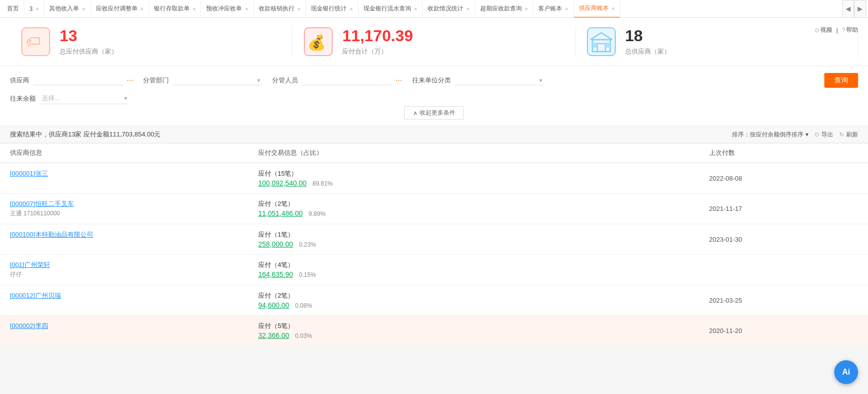 This screenshot has width=868, height=394. I want to click on supplier-info-cell: [001]广州荣轩 仔仔, so click(134, 270).